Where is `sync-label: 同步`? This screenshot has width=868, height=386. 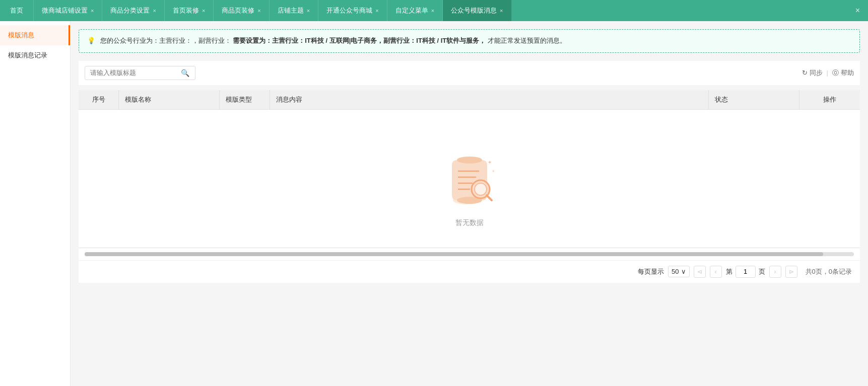 sync-label: 同步 is located at coordinates (816, 73).